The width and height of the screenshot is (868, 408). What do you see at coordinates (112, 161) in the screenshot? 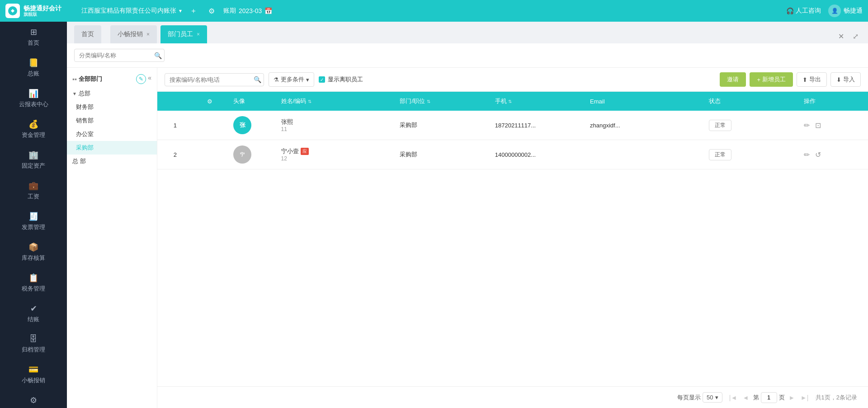
I see `dept-node-headquarter: 总 部` at bounding box center [112, 161].